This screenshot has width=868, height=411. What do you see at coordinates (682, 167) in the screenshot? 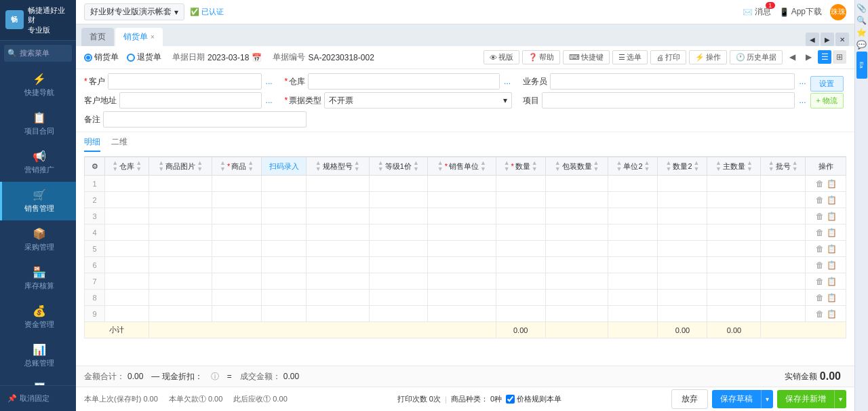
I see `col-qty2: ▲▼ 数量2 ▲▼` at bounding box center [682, 167].